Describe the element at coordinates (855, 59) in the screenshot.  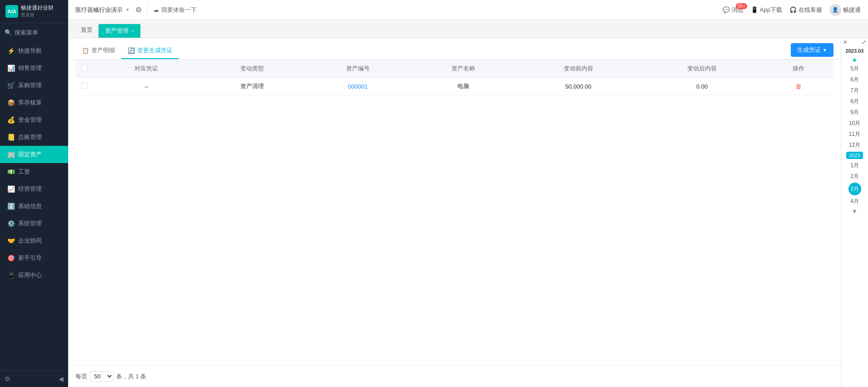
I see `calendar-scroll-up-icon: ▲` at that location.